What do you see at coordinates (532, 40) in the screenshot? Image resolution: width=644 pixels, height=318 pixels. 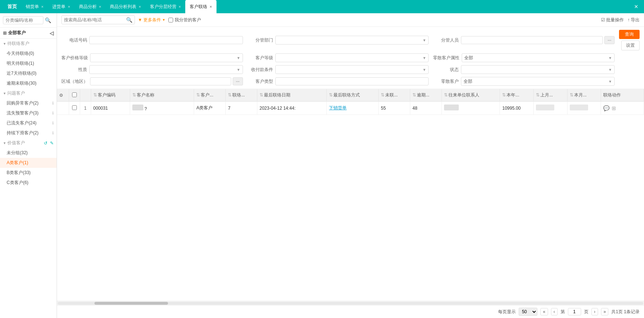 I see `filter-person-input` at bounding box center [532, 40].